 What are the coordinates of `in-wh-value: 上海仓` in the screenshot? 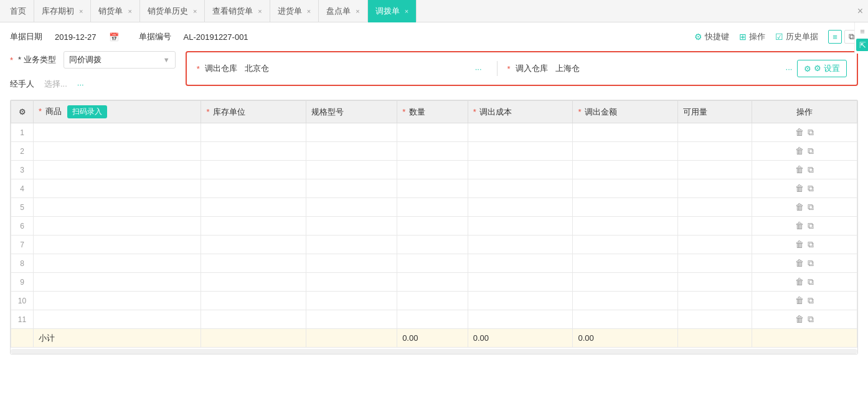 It's located at (568, 69).